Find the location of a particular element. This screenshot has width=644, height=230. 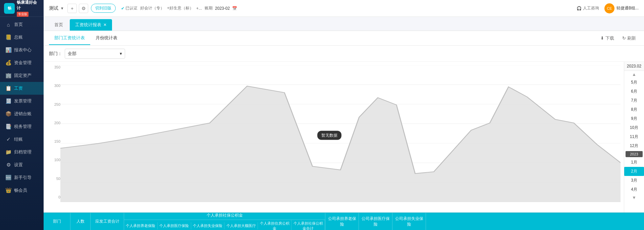

sidebar-label-sales: 进销台账 is located at coordinates (23, 114).